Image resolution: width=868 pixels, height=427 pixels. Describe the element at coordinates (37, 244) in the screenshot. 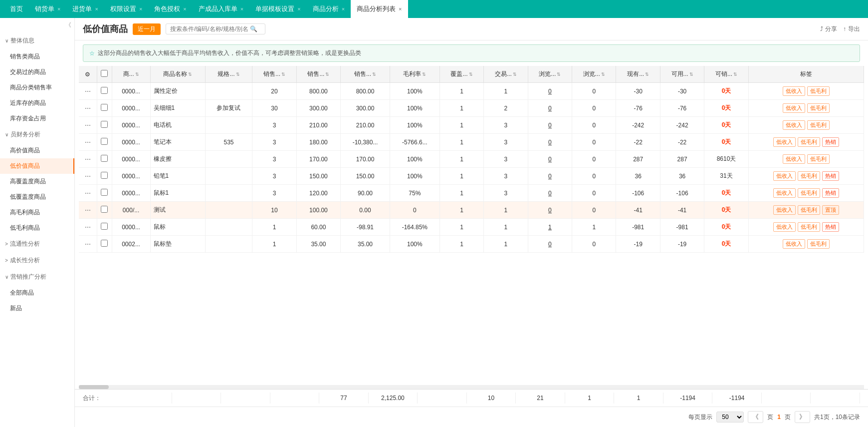

I see `sidebar-section-title-liquidity: >流通性分析` at that location.